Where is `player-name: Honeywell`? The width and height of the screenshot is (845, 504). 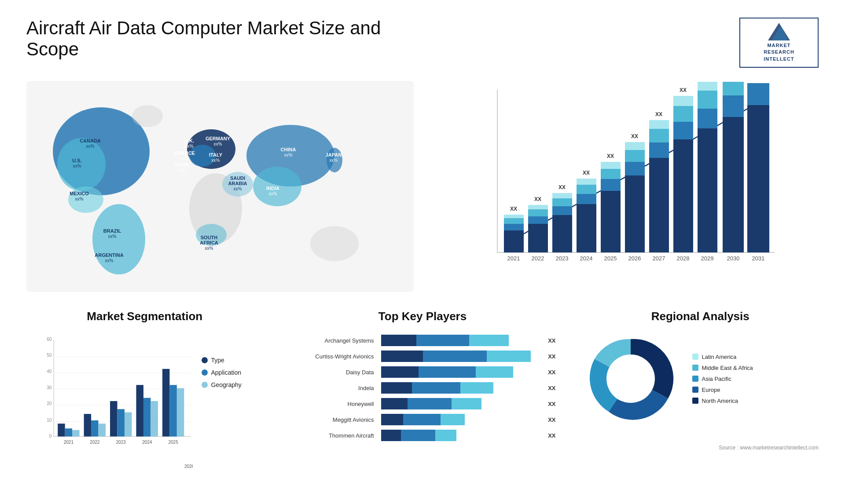
player-name: Honeywell is located at coordinates (334, 404).